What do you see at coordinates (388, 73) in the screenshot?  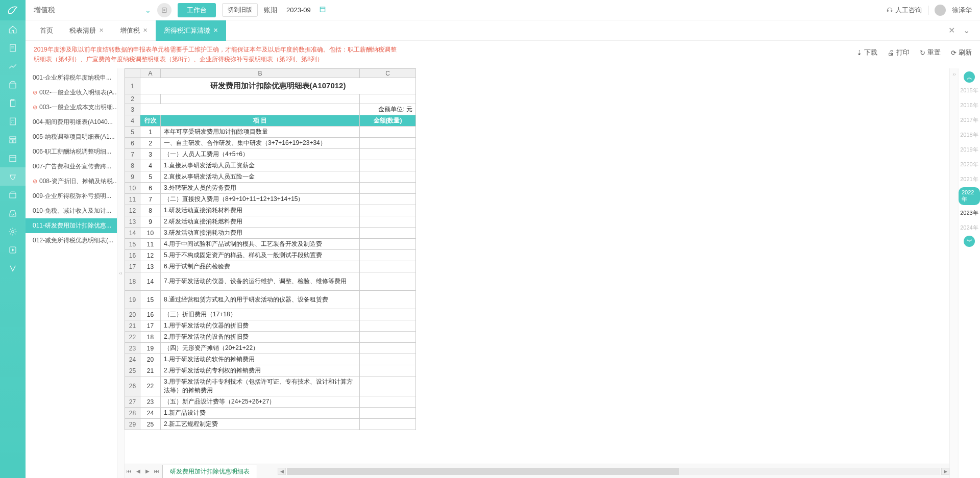 I see `col-header-C: C` at bounding box center [388, 73].